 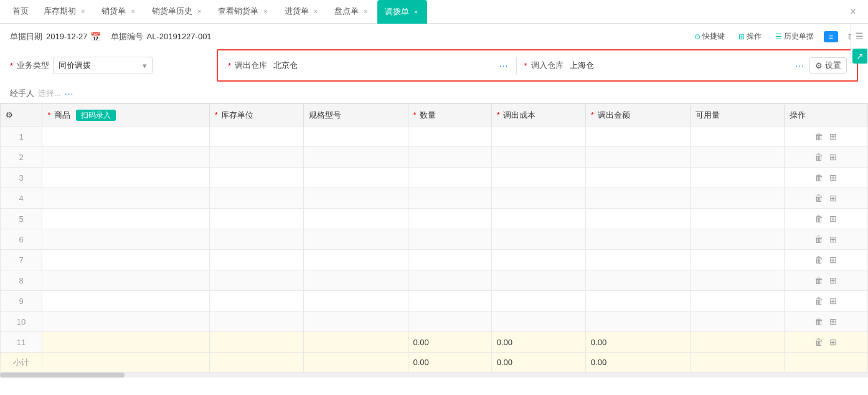 What do you see at coordinates (96, 37) in the screenshot?
I see `calendar-icon: 📅` at bounding box center [96, 37].